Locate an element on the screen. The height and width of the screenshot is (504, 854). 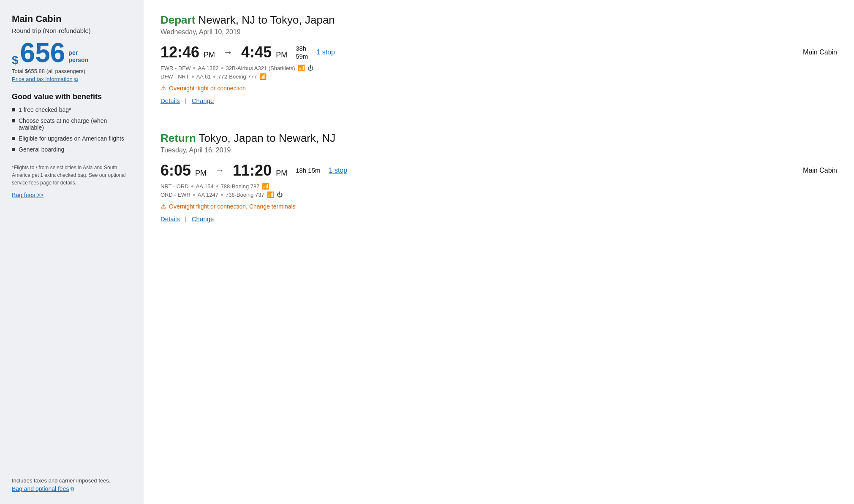
depart-cabin-class: Main Cabin is located at coordinates (820, 52).